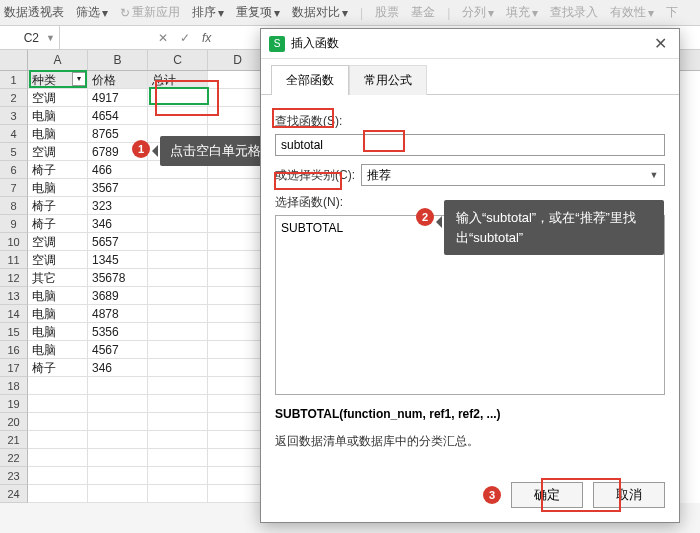  I want to click on row-header: 18, so click(14, 386).